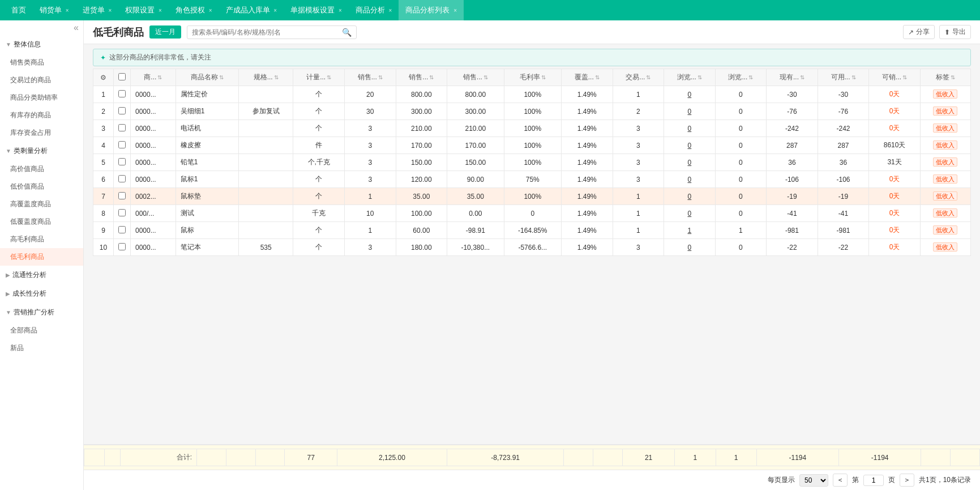 This screenshot has height=490, width=980. I want to click on sidebar-group-marketing: ▼ 营销推广分析, so click(42, 313).